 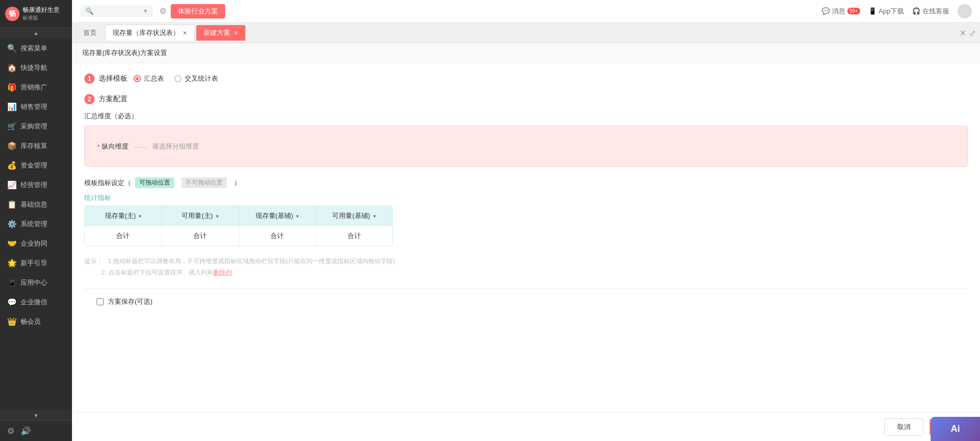 I want to click on tips-delete-link: 删除列, so click(x=223, y=272).